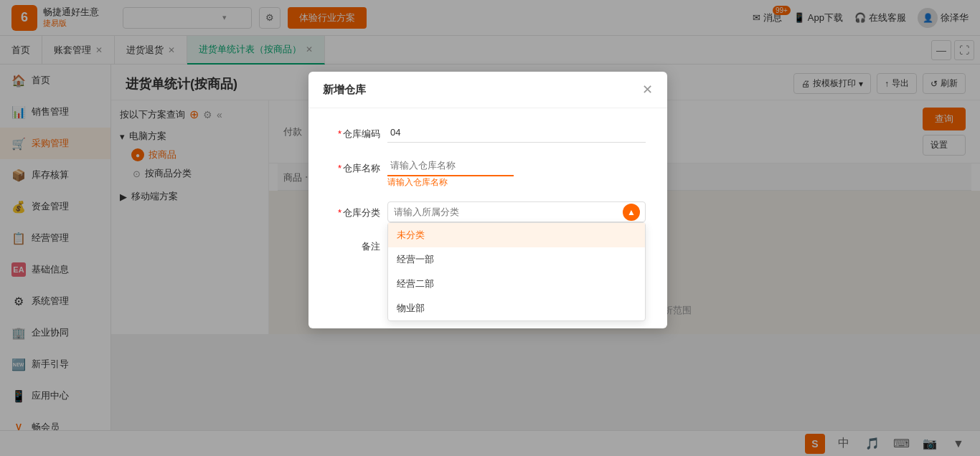 Image resolution: width=980 pixels, height=456 pixels. I want to click on required-star-cat: *, so click(340, 212).